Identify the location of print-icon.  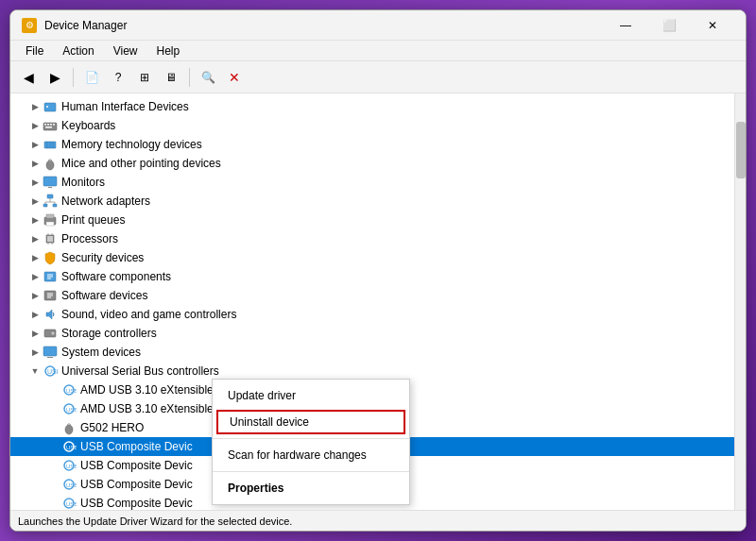
(50, 220).